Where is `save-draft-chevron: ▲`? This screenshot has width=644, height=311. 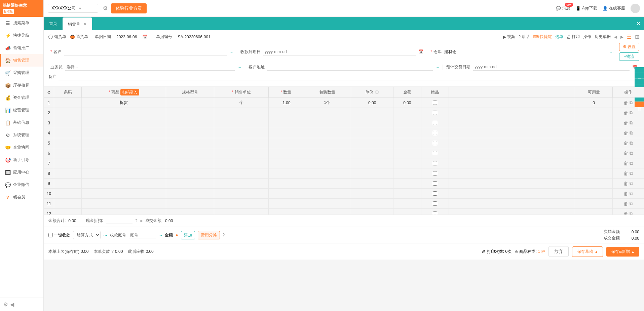 save-draft-chevron: ▲ is located at coordinates (596, 251).